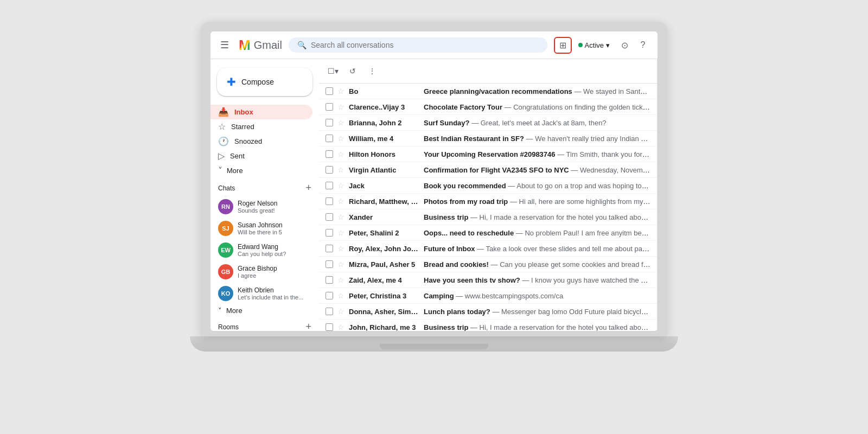 The height and width of the screenshot is (434, 868). What do you see at coordinates (341, 138) in the screenshot?
I see `email-star-3: ☆` at bounding box center [341, 138].